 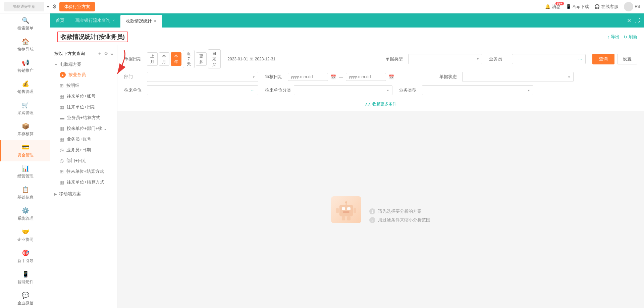 I want to click on counterparty-select: ···, so click(x=203, y=90).